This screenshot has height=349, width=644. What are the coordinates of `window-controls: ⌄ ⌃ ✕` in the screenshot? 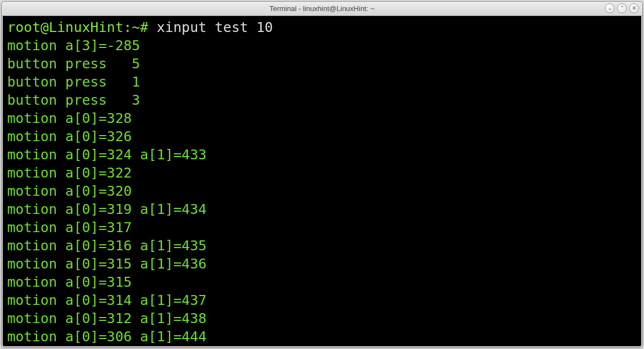 It's located at (622, 8).